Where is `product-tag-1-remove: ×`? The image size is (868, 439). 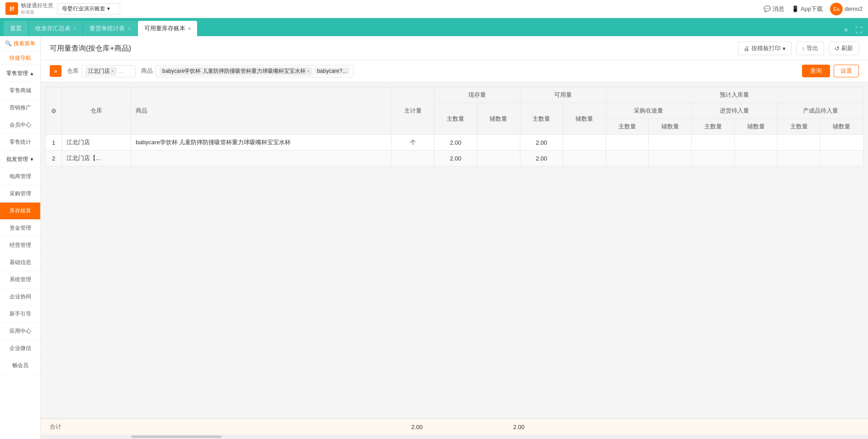 product-tag-1-remove: × is located at coordinates (308, 71).